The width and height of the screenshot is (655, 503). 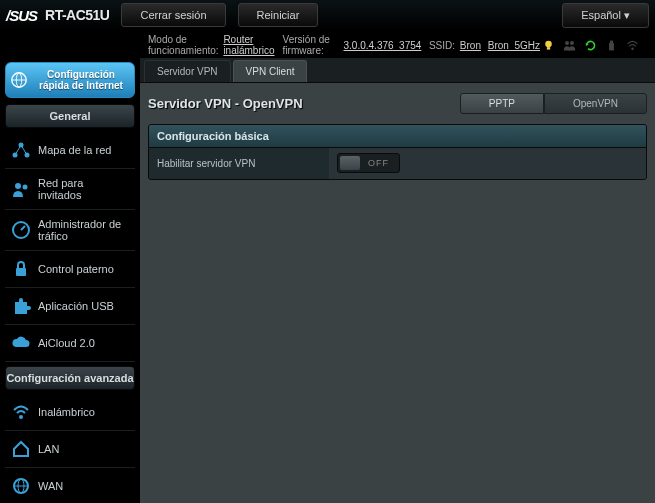 I want to click on status-bar: Modo de funcionamiento: Router inalámbri…, so click(x=328, y=44).